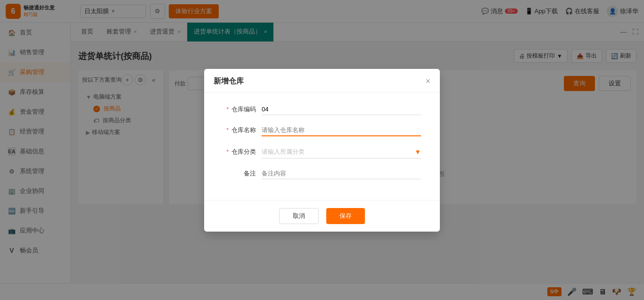 The image size is (644, 300). What do you see at coordinates (239, 174) in the screenshot?
I see `remark-label: 备注` at bounding box center [239, 174].